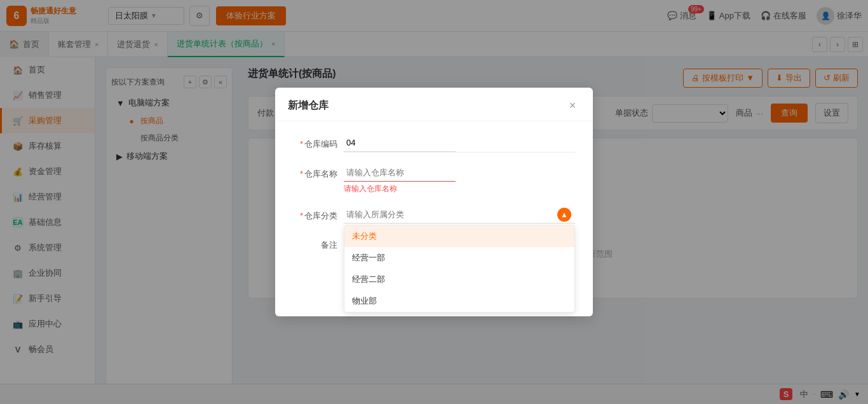 The image size is (868, 404). What do you see at coordinates (318, 243) in the screenshot?
I see `note-label: 备注` at bounding box center [318, 243].